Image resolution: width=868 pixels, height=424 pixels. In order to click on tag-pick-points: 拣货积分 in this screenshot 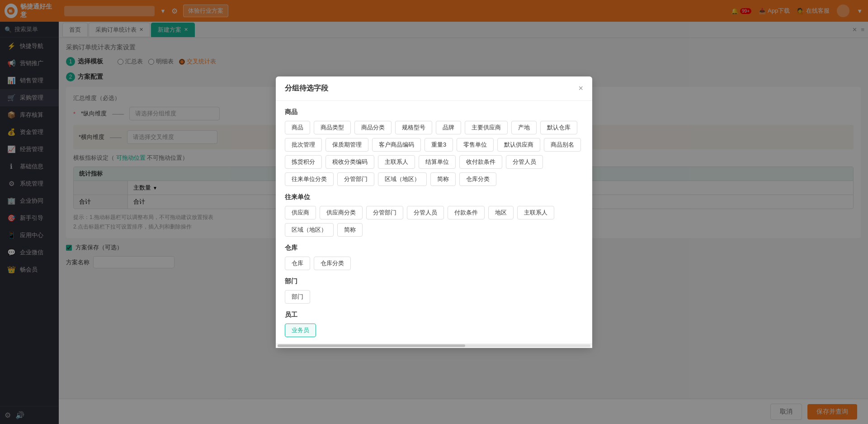, I will do `click(303, 162)`.